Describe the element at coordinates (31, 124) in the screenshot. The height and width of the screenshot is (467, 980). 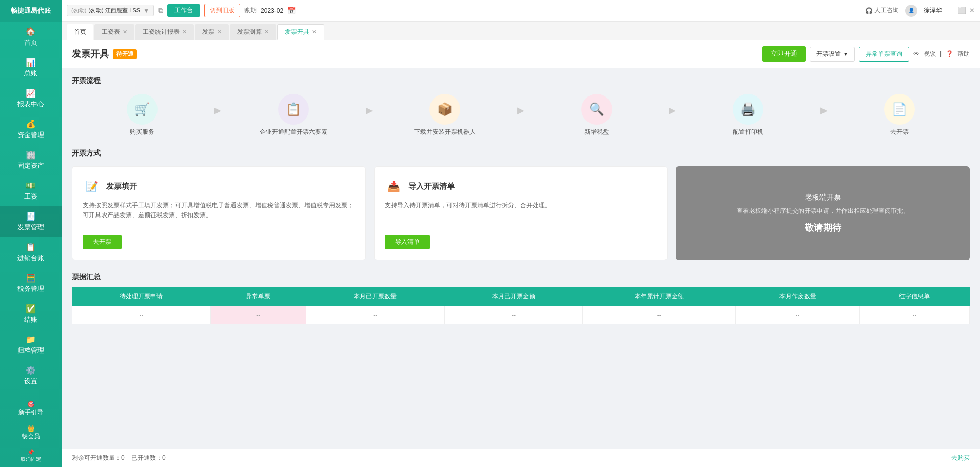
I see `sidebar-icon-3: 💰` at that location.